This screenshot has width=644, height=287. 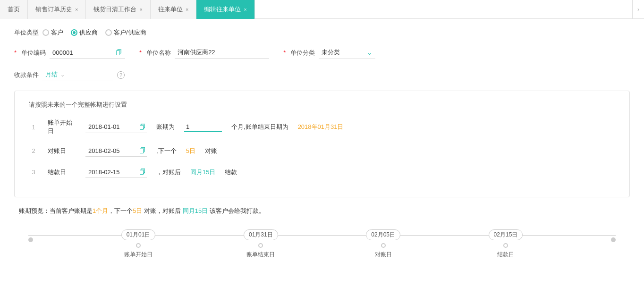 What do you see at coordinates (159, 53) in the screenshot?
I see `unit-name-label: 单位名称` at bounding box center [159, 53].